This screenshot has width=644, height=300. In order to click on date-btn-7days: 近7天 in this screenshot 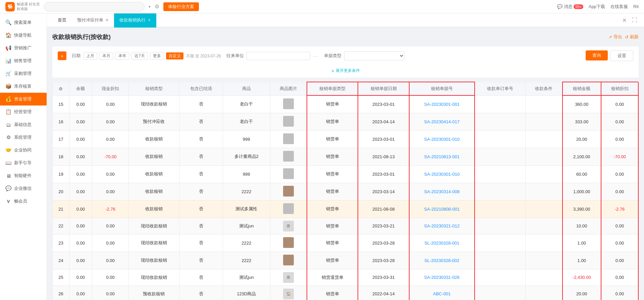, I will do `click(140, 56)`.